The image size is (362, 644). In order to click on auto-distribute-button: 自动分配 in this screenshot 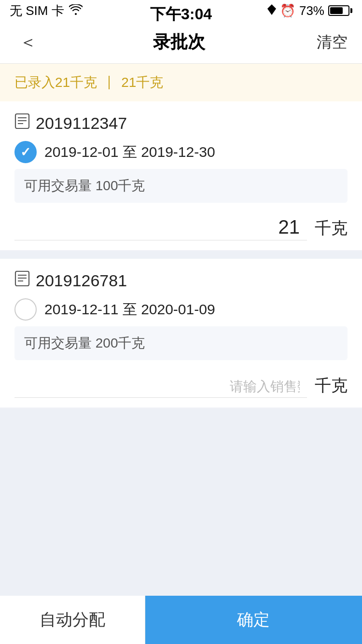, I will do `click(72, 620)`.